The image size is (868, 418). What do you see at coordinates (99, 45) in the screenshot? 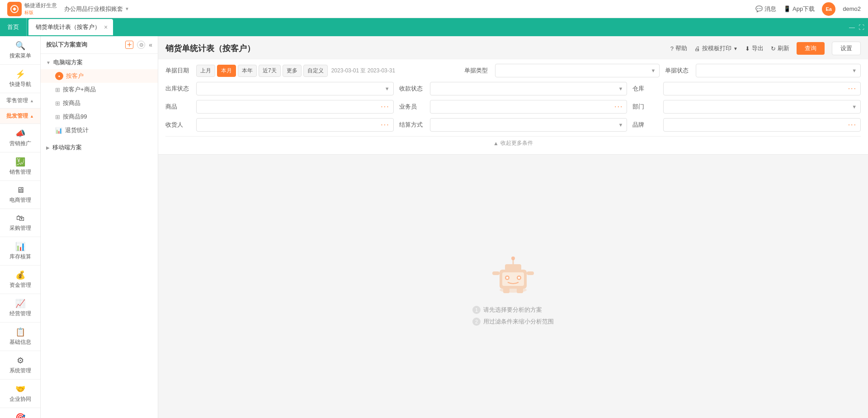
I see `plan-panel-header: 按以下方案查询 + ⊙ «` at bounding box center [99, 45].